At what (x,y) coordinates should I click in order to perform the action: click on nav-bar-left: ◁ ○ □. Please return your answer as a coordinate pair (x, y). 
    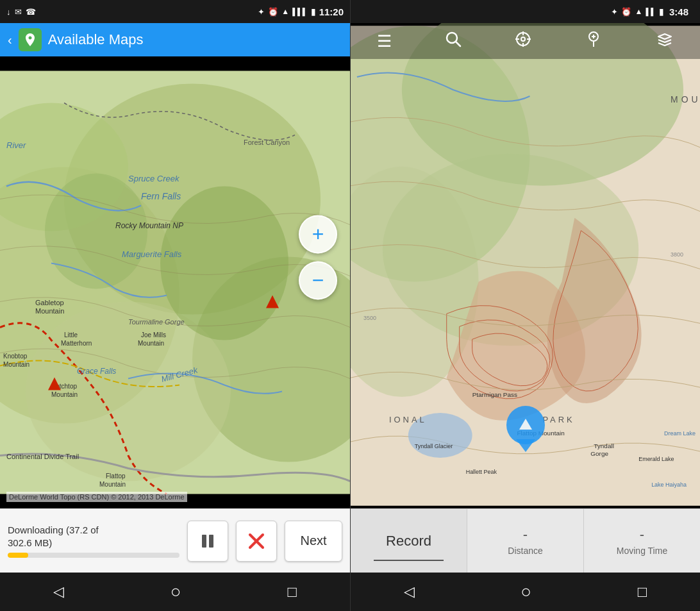
    Looking at the image, I should click on (175, 592).